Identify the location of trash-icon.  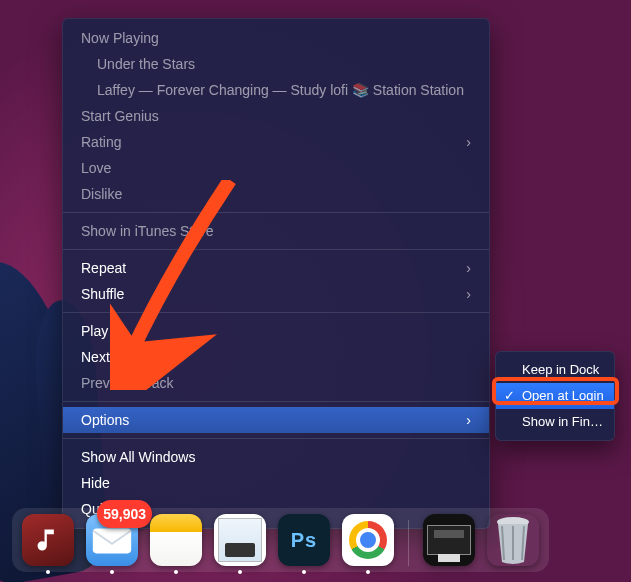
(513, 540).